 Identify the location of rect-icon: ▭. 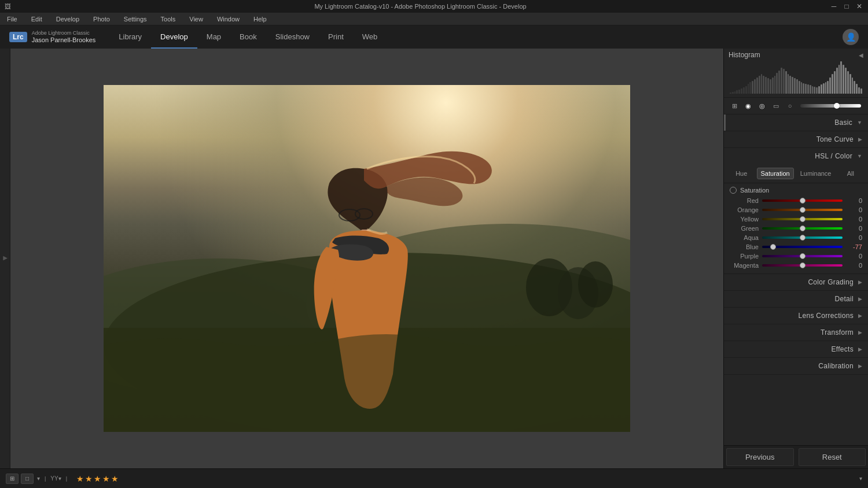
(776, 106).